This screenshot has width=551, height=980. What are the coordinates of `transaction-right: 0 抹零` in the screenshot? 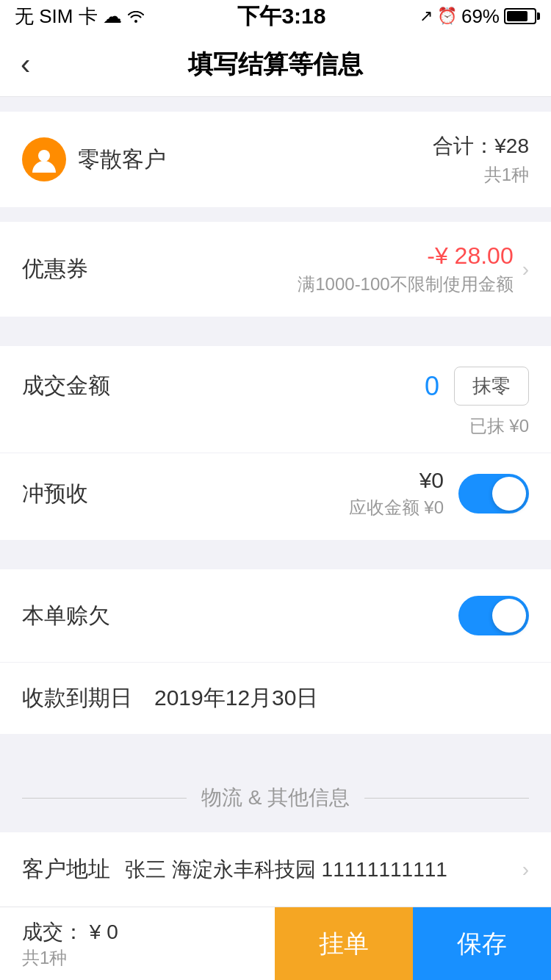 It's located at (477, 386).